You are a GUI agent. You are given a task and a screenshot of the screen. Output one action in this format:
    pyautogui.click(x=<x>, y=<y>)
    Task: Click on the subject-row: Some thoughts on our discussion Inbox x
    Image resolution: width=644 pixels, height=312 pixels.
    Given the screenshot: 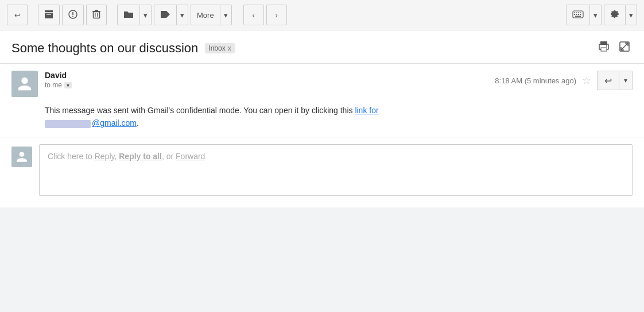 What is the action you would take?
    pyautogui.click(x=322, y=47)
    